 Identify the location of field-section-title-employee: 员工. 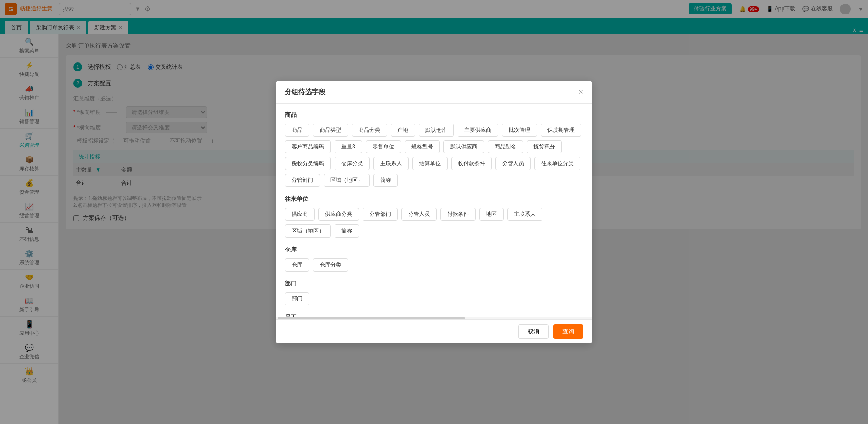
(434, 315).